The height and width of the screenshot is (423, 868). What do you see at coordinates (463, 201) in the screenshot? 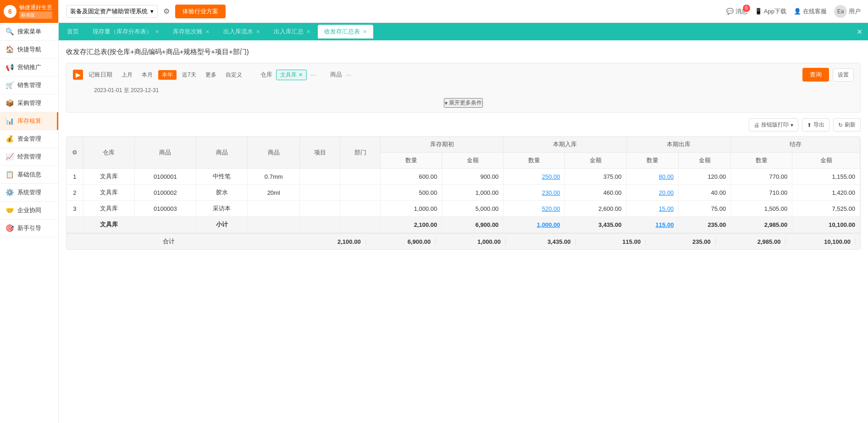
I see `table-body: 1 文具库 0100001 中性笔 0.7mm 600.00 900.00 25…` at bounding box center [463, 201].